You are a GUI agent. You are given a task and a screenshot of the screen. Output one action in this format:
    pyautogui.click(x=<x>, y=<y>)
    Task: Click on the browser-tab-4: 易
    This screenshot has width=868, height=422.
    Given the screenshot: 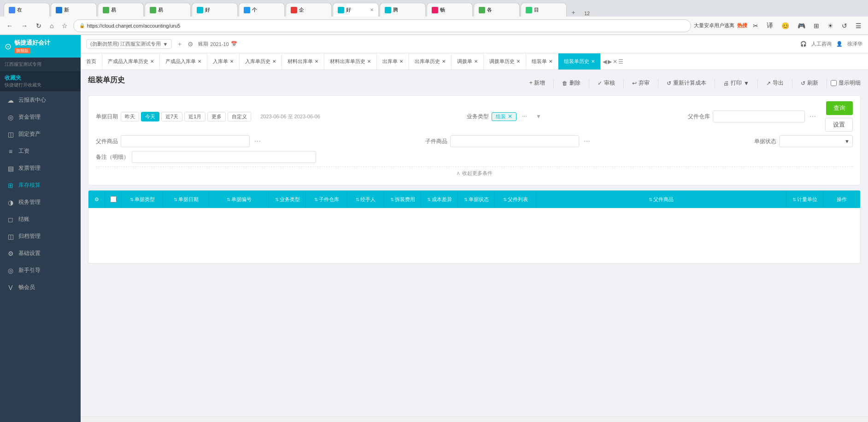 What is the action you would take?
    pyautogui.click(x=168, y=10)
    